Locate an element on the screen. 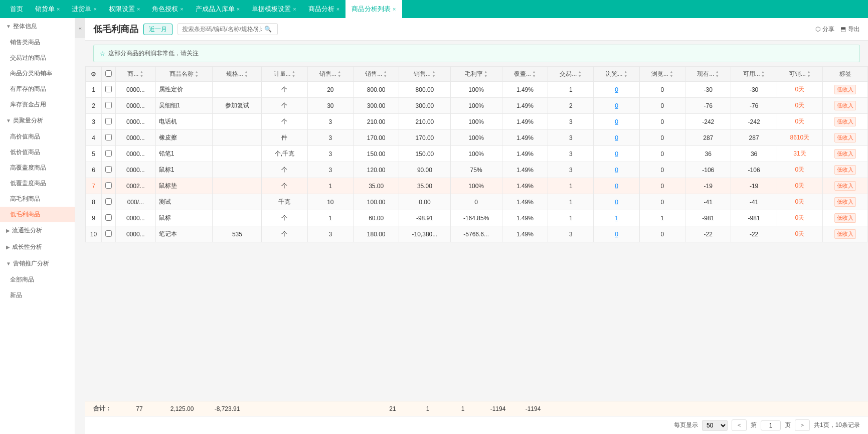 The image size is (868, 434). th-code: 商... ▲▼ is located at coordinates (136, 74).